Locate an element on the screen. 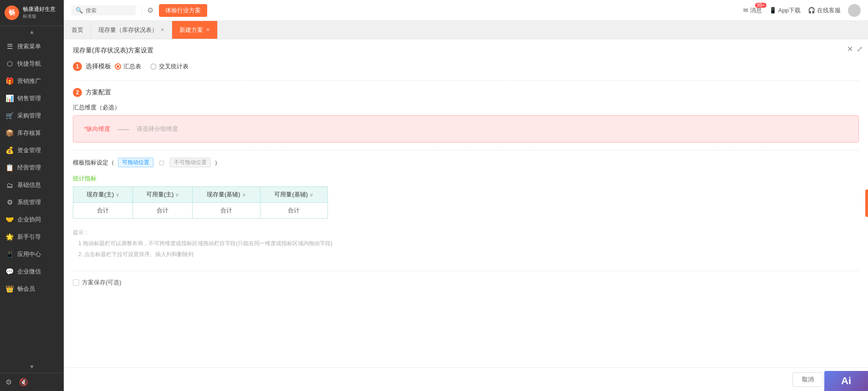  step1-divider is located at coordinates (466, 80).